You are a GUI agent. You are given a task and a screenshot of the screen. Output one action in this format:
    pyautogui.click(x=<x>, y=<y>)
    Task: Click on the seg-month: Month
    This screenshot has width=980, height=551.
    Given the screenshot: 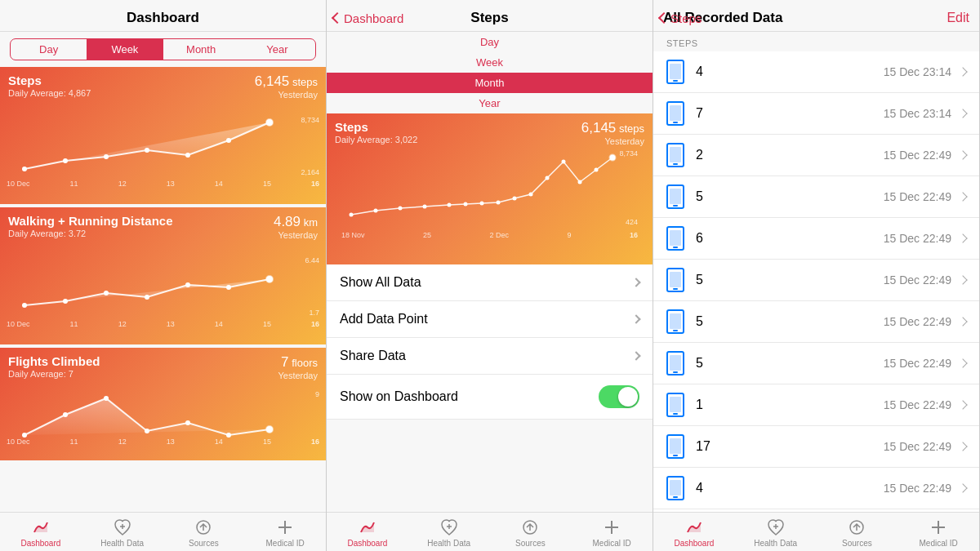 What is the action you would take?
    pyautogui.click(x=201, y=49)
    